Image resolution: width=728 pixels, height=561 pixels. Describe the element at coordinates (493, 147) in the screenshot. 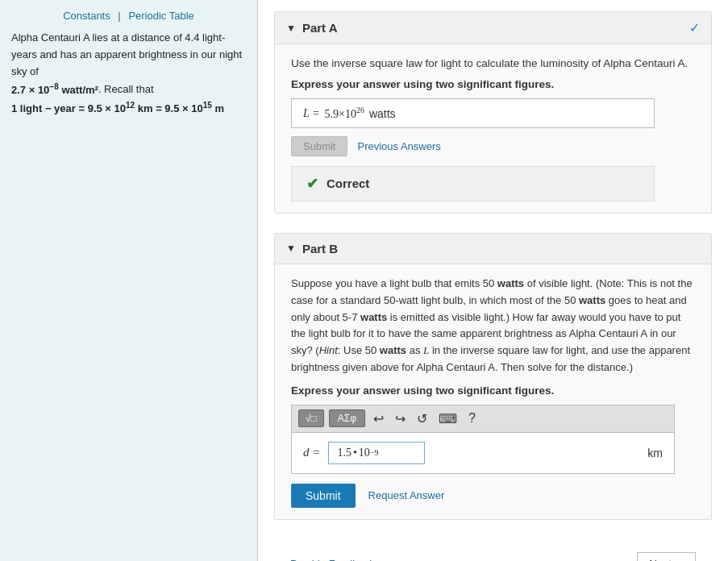

I see `part-a-actions: Submit Previous Answers` at that location.